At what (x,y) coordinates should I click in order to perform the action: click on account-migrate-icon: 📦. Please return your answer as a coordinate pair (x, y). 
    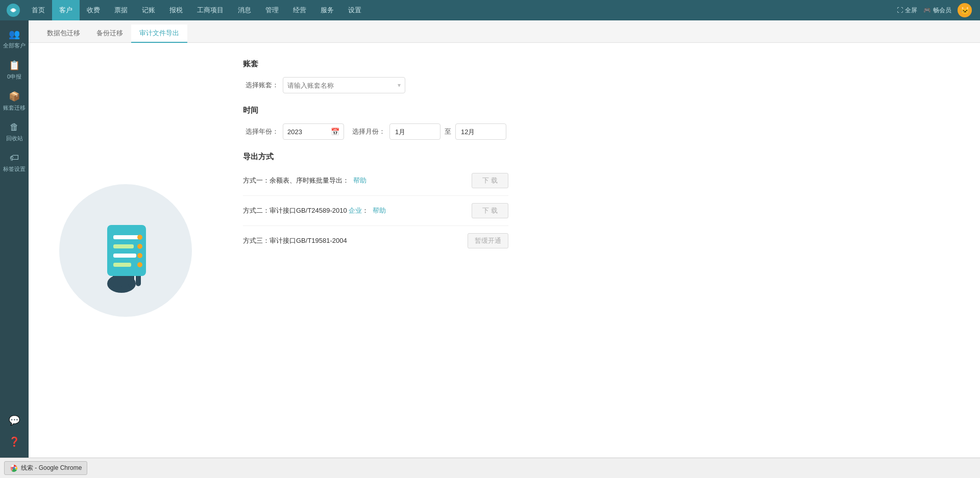
    Looking at the image, I should click on (14, 96).